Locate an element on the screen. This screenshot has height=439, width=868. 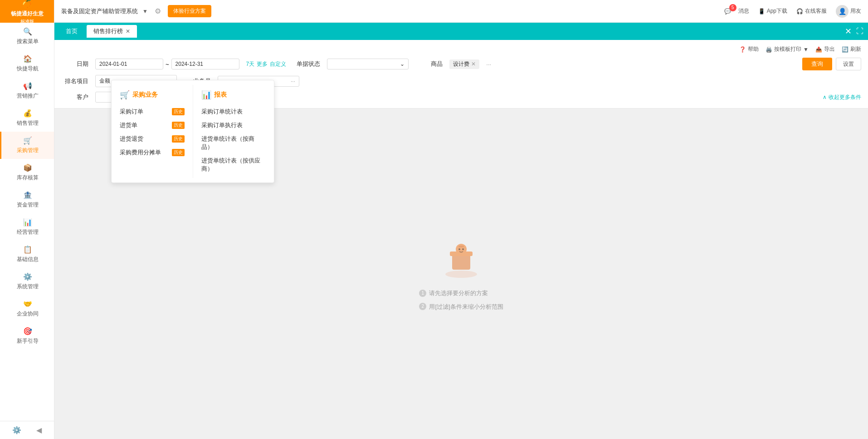
print-label: 按模板打印 is located at coordinates (788, 49).